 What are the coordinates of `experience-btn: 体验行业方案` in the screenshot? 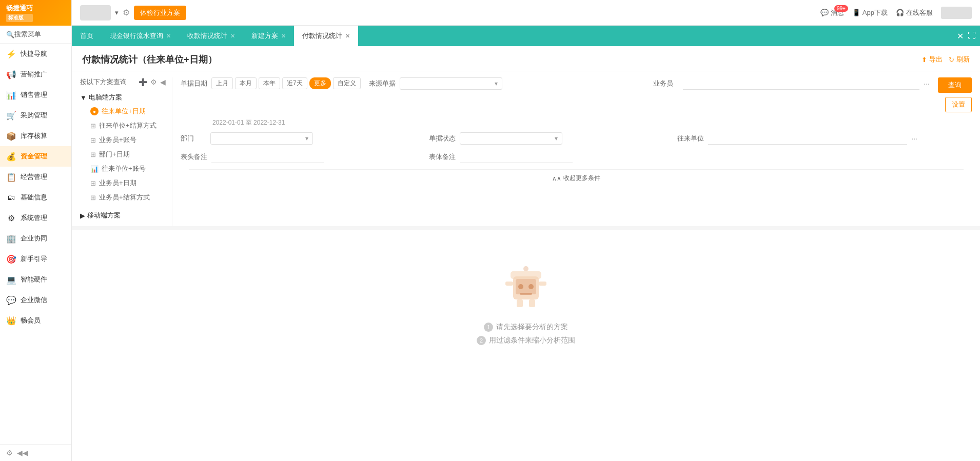 It's located at (160, 13).